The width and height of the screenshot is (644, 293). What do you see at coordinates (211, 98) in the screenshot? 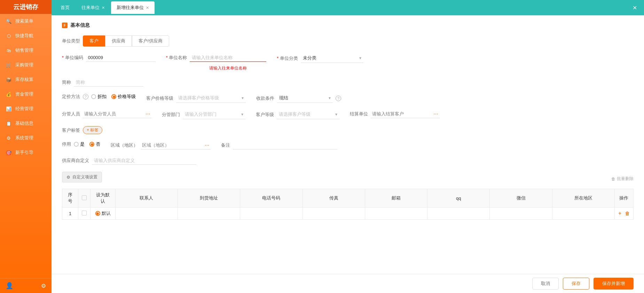
I see `customer-price-select: 请选择客户价格等级 ▾` at bounding box center [211, 98].